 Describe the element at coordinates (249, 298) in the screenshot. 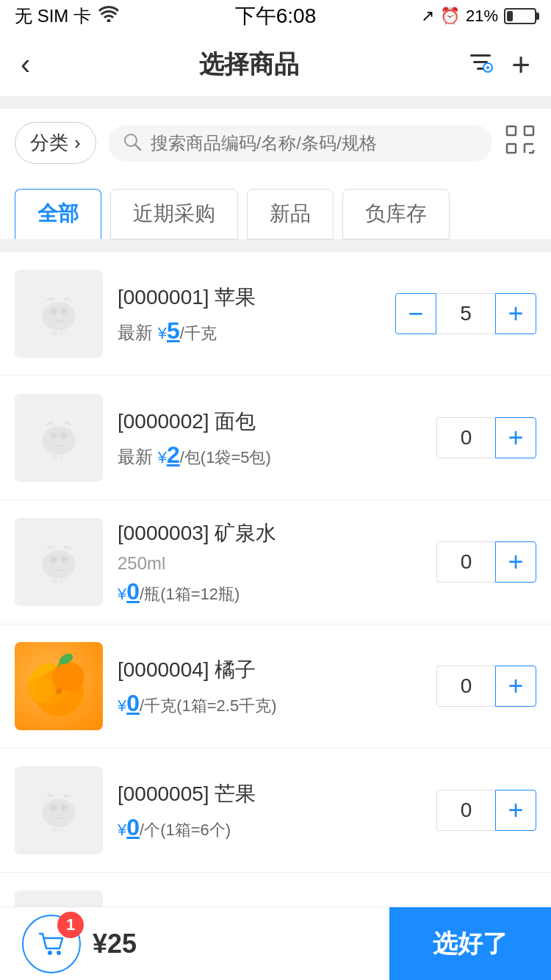

I see `product-name-0000001: [0000001] 苹果` at that location.